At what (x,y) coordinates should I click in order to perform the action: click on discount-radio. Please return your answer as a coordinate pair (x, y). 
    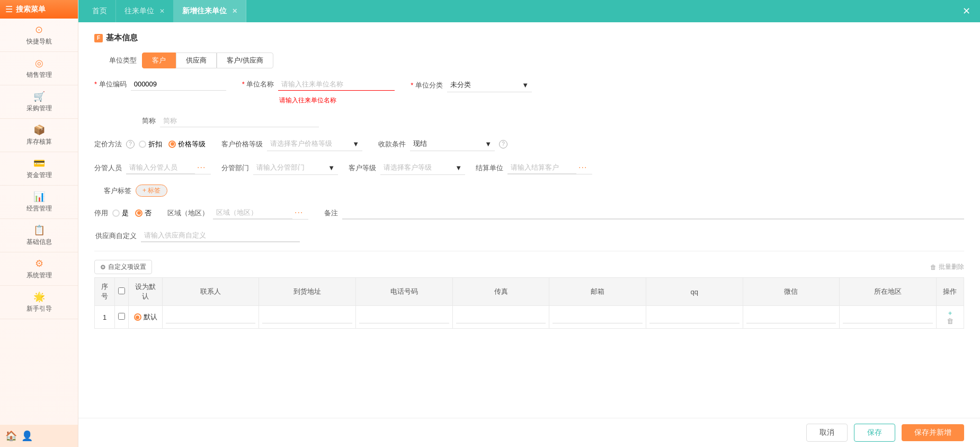
    Looking at the image, I should click on (142, 144).